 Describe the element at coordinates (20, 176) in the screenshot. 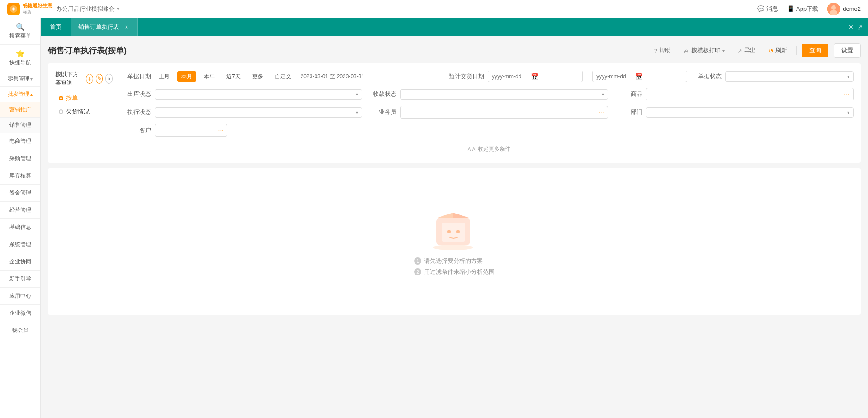

I see `sidebar-item-inventory: 库存核算` at that location.